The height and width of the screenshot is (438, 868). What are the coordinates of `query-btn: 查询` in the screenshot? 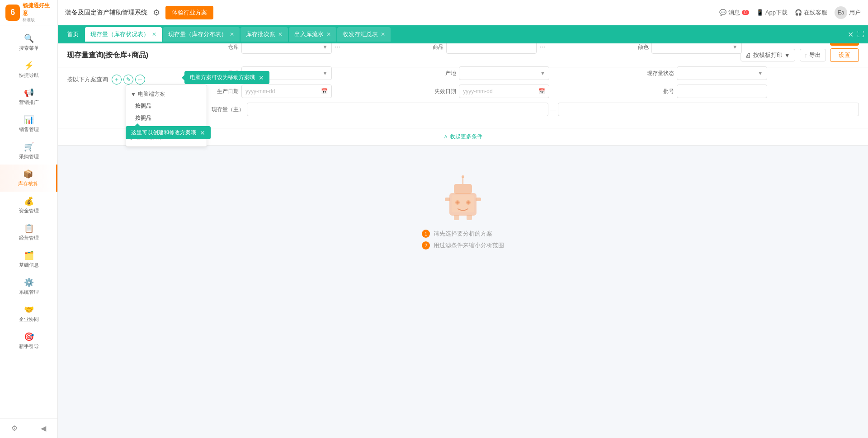 It's located at (844, 44).